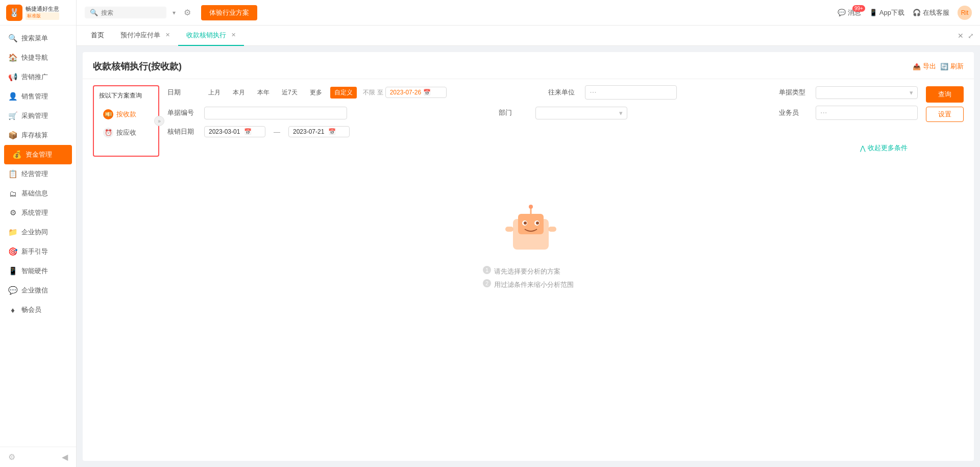 The image size is (980, 467). I want to click on date-value-input: 2023-07-26 📅, so click(416, 92).